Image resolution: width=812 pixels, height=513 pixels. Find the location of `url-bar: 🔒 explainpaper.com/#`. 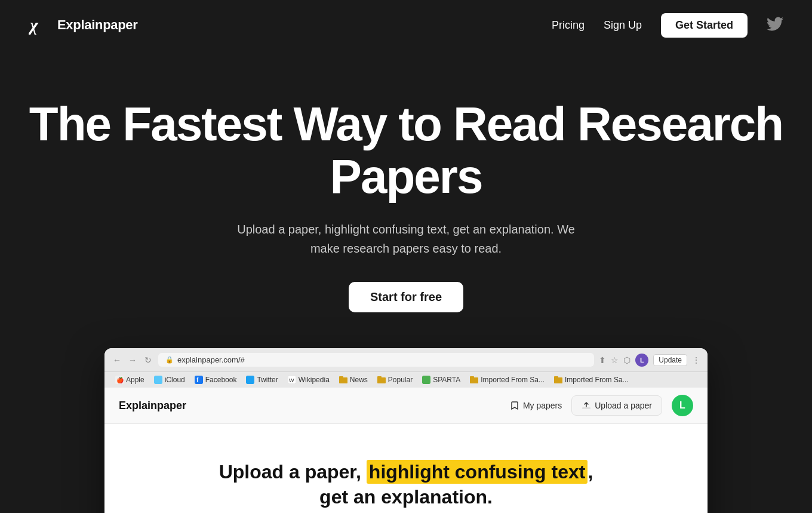

url-bar: 🔒 explainpaper.com/# is located at coordinates (376, 360).